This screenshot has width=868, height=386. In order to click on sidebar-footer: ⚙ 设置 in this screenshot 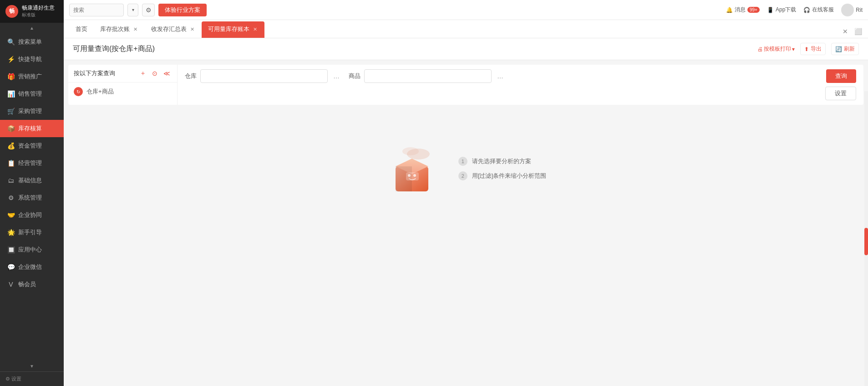, I will do `click(32, 379)`.